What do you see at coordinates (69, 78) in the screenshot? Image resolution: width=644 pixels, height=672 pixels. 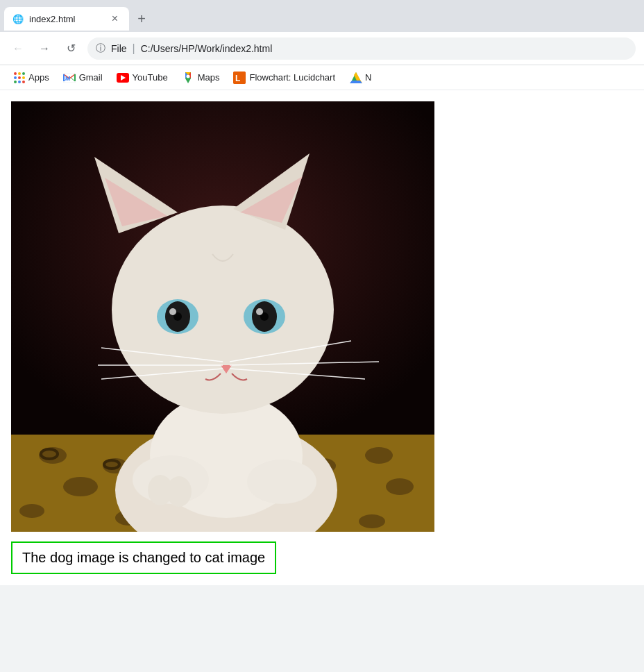 I see `gmail-icon: M` at bounding box center [69, 78].